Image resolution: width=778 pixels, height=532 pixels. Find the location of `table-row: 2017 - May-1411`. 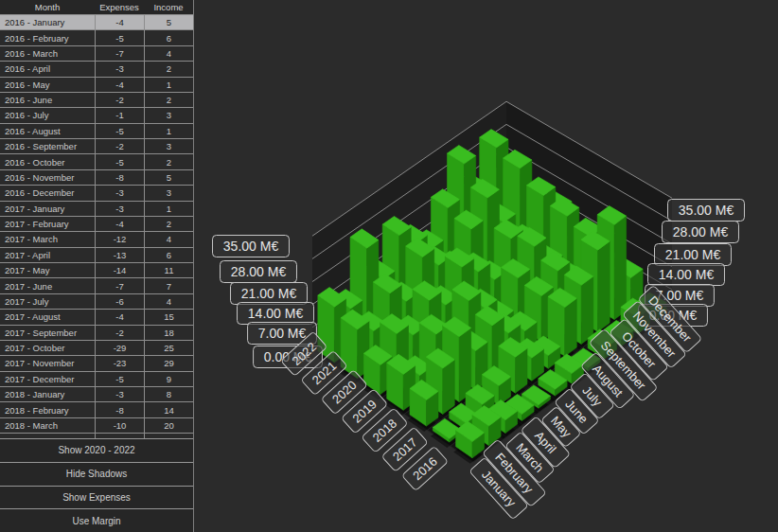

table-row: 2017 - May-1411 is located at coordinates (97, 270).